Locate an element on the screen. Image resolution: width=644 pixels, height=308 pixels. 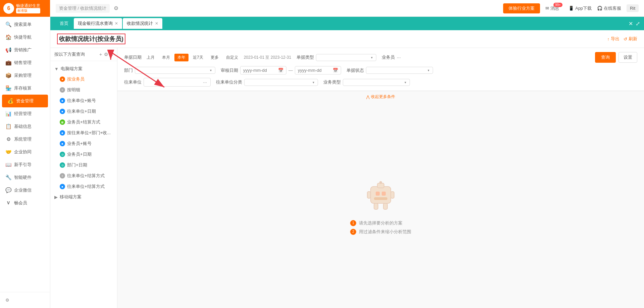
docstatus-select: ▾ is located at coordinates (399, 70).